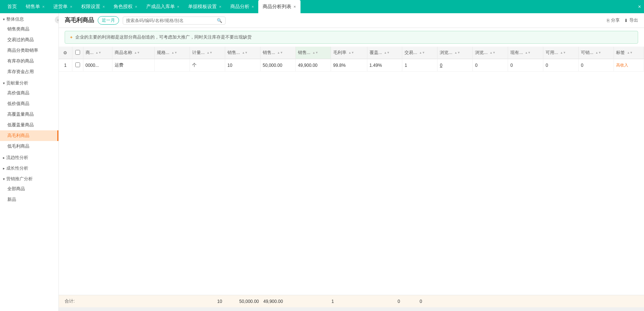  Describe the element at coordinates (12, 7) in the screenshot. I see `nav-home: 首页` at that location.